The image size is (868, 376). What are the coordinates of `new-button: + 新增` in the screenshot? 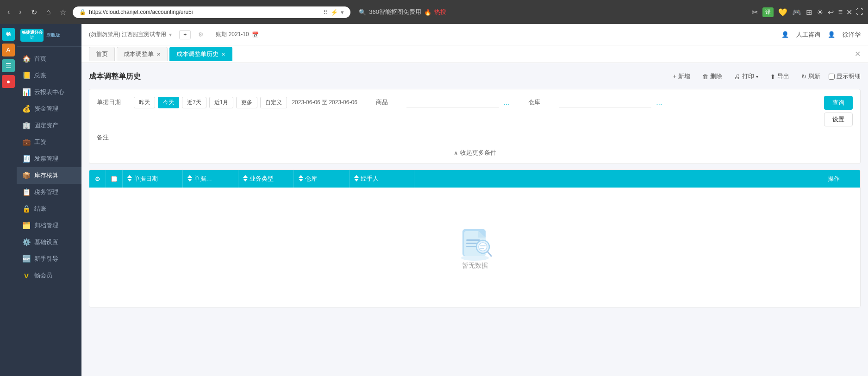 It's located at (681, 76).